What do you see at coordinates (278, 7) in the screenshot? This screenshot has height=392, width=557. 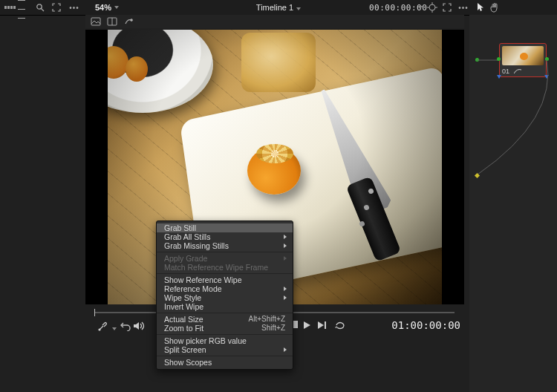 I see `top-toolbar: ••• 54% Timeline 1 00:00:00:00 •••` at bounding box center [278, 7].